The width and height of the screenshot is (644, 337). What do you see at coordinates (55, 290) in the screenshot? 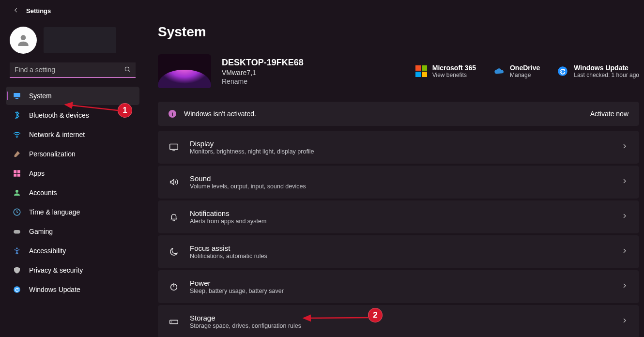
I see `sidebar-item-label: Windows Update` at bounding box center [55, 290].